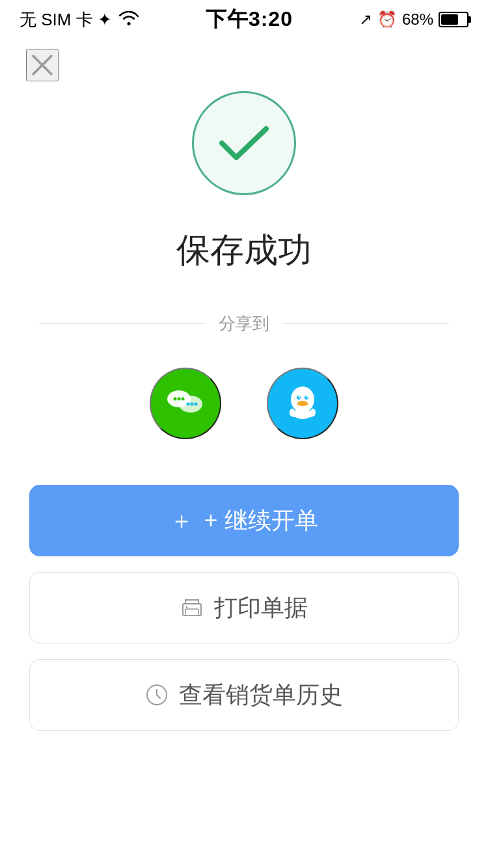 Image resolution: width=488 pixels, height=868 pixels. Describe the element at coordinates (244, 324) in the screenshot. I see `share-divider: 分享到` at that location.